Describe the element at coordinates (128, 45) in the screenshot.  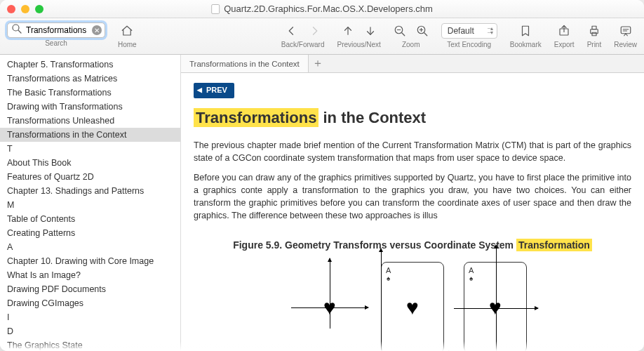
I see `home-label: Home` at that location.